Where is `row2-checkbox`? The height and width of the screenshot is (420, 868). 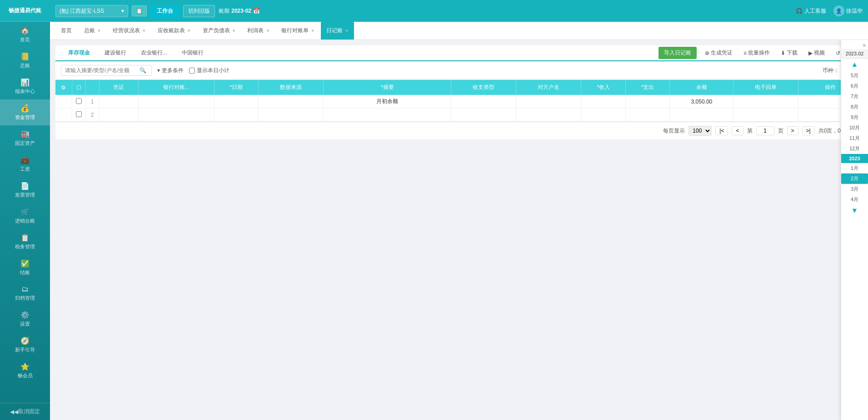
row2-checkbox is located at coordinates (79, 114).